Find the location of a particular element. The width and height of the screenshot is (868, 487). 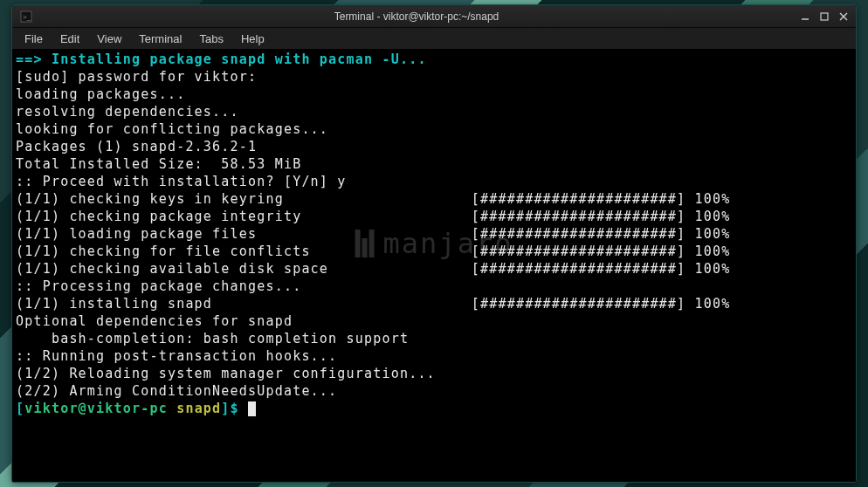

menu-view: View is located at coordinates (109, 38).